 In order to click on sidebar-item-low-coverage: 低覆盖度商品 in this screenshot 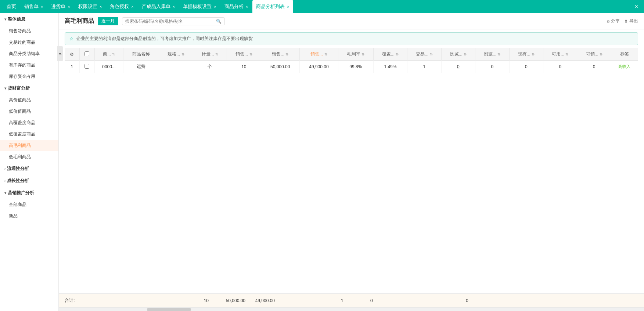, I will do `click(29, 134)`.